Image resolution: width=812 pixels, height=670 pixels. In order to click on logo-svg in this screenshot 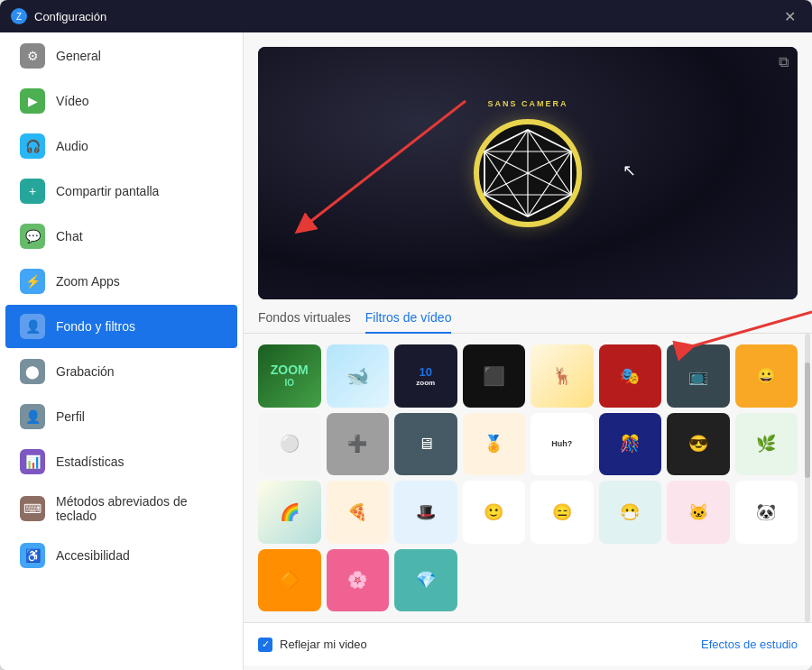, I will do `click(528, 173)`.